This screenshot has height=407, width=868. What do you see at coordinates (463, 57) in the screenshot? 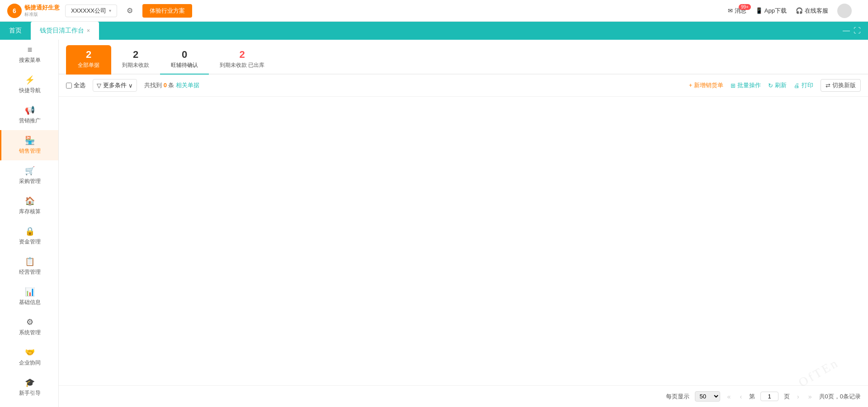
I see `card-tabs: 2 全部单据 2 到期未收款 0 旺辅待确认 2 到期未收款 已出库` at bounding box center [463, 57].